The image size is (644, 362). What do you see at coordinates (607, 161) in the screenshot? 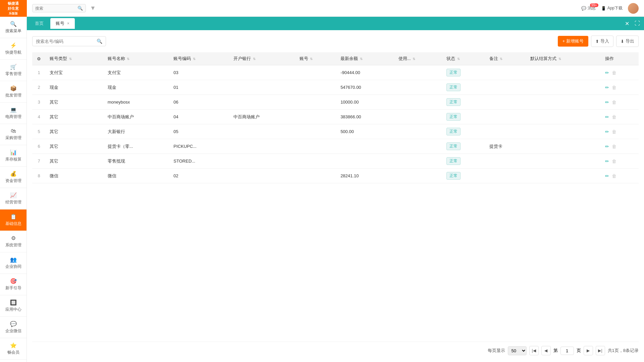
I see `edit-btn-6: ✏` at bounding box center [607, 161].